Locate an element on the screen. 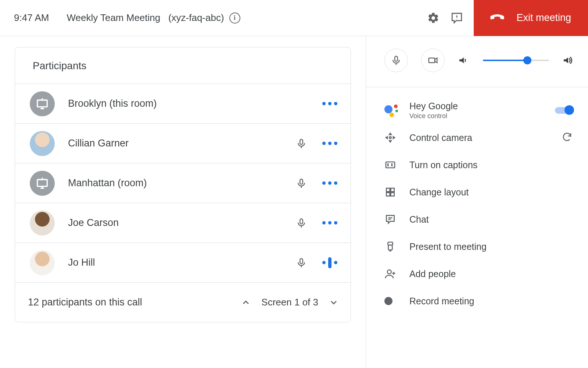 This screenshot has width=588, height=368. add-people-icon is located at coordinates (394, 274).